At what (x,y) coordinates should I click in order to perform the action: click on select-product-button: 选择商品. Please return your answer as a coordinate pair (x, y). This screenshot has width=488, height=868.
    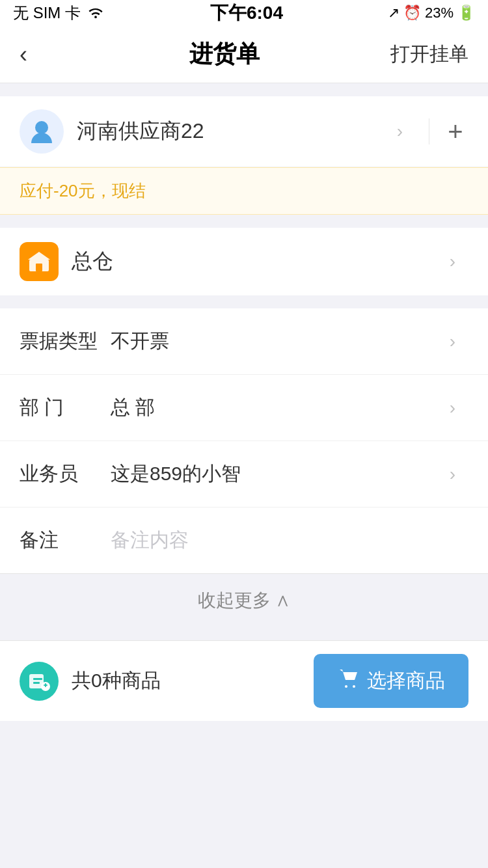
    Looking at the image, I should click on (391, 681).